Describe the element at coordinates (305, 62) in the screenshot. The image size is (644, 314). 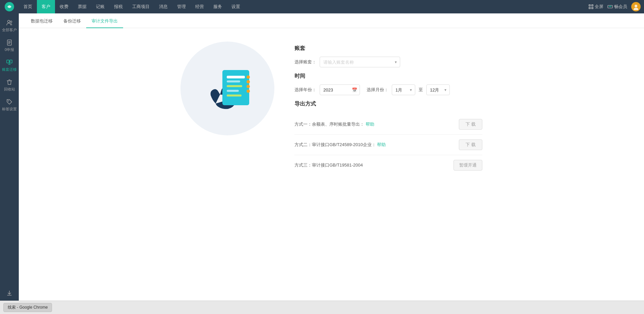
I see `account-label: 选择账套：` at that location.